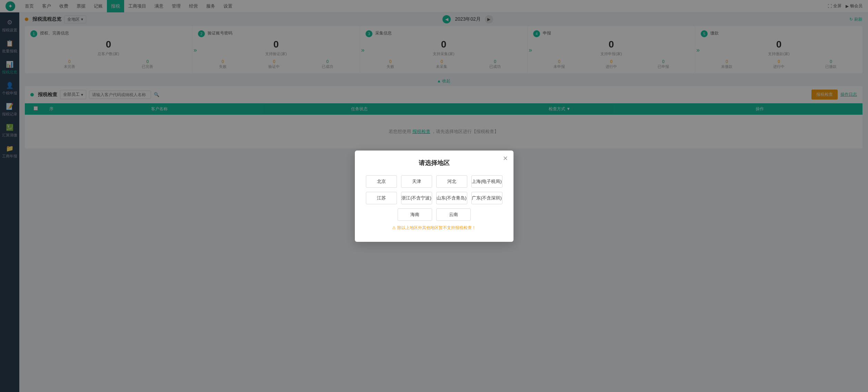  What do you see at coordinates (434, 228) in the screenshot?
I see `modal-warning: ⚠ 除以上地区外其他地区暂不支持报税检查！` at bounding box center [434, 228].